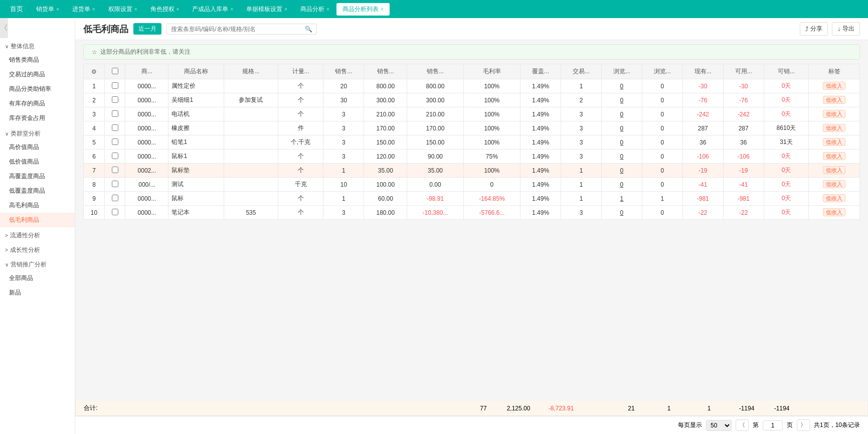 The height and width of the screenshot is (434, 868). I want to click on col-avail: 可用..., so click(743, 72).